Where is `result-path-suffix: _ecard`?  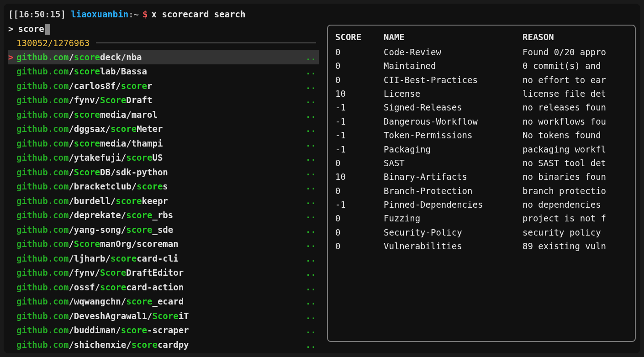
result-path-suffix: _ecard is located at coordinates (168, 301).